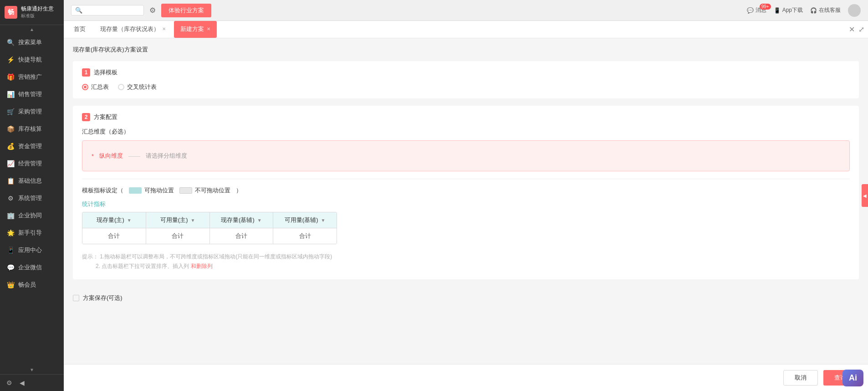 The height and width of the screenshot is (391, 868). I want to click on trial-btn: 体验行业方案, so click(186, 10).